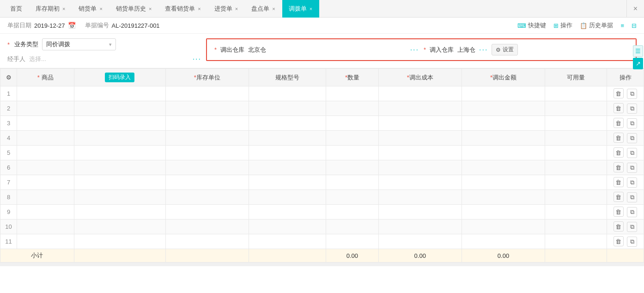  What do you see at coordinates (9, 78) in the screenshot?
I see `col-gear: ⚙` at bounding box center [9, 78].